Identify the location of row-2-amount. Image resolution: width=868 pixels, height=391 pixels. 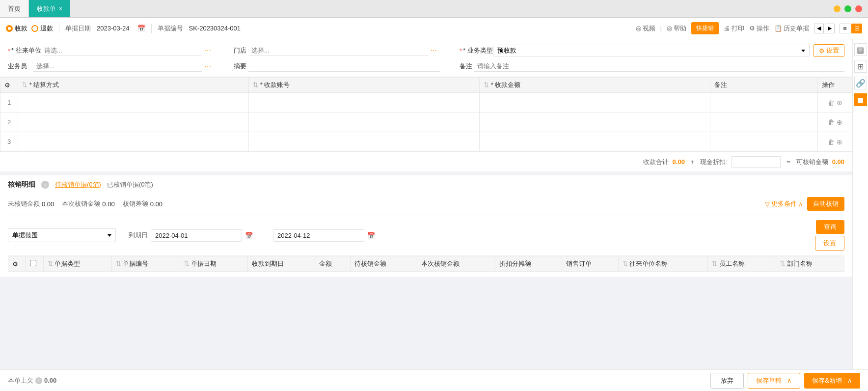
(595, 122).